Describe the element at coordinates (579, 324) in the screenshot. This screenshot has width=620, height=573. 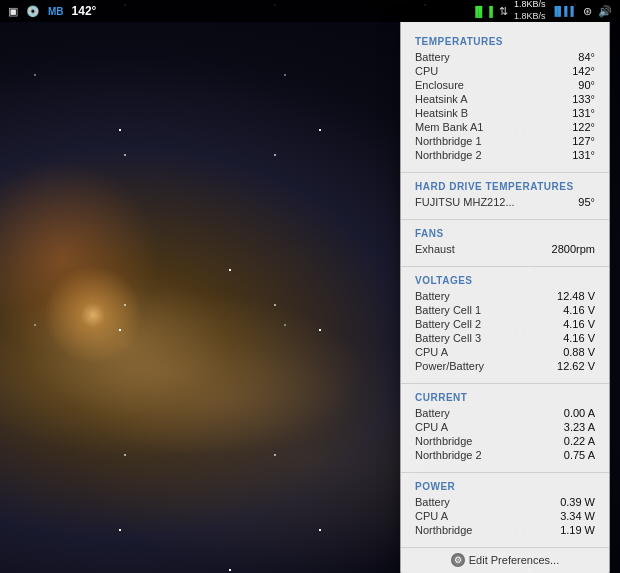
I see `battery-cell2-value: 4.16 V` at that location.